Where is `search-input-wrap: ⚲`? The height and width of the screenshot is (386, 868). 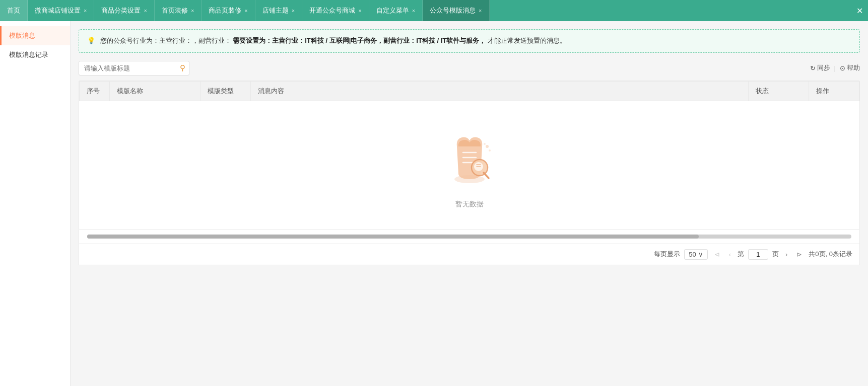 search-input-wrap: ⚲ is located at coordinates (134, 68).